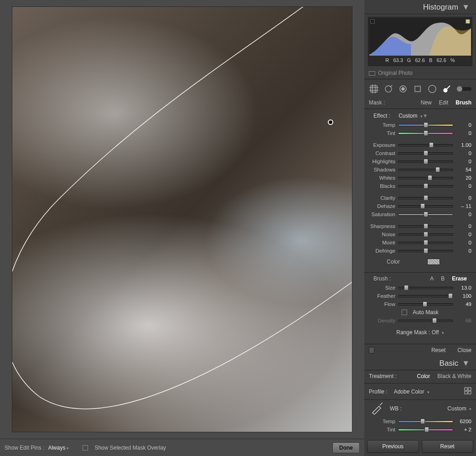 The image size is (476, 456). Describe the element at coordinates (426, 170) in the screenshot. I see `shadows-slider` at that location.